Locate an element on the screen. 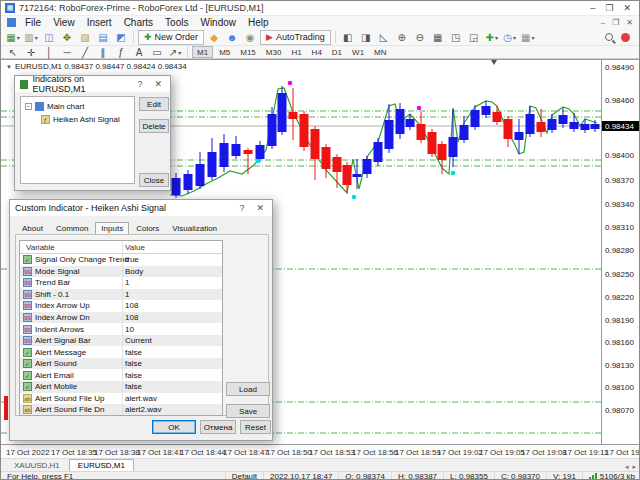  menu-tools: Tools is located at coordinates (176, 22).